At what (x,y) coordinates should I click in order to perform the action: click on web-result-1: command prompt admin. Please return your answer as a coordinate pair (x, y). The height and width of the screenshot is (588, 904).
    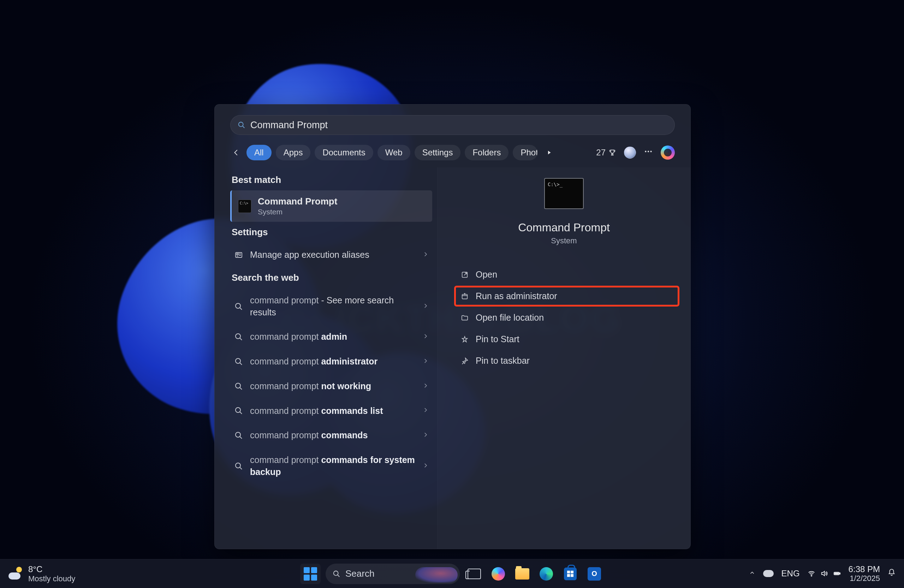
    Looking at the image, I should click on (331, 337).